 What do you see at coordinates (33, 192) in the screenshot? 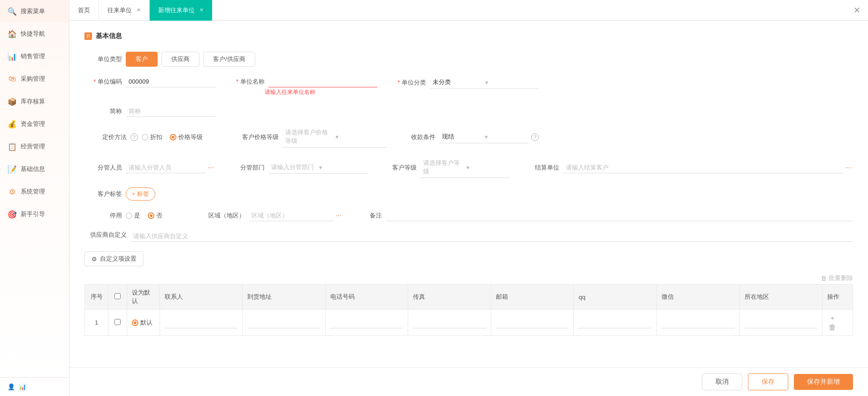
I see `sidebar-item-label: 系统管理` at bounding box center [33, 192].